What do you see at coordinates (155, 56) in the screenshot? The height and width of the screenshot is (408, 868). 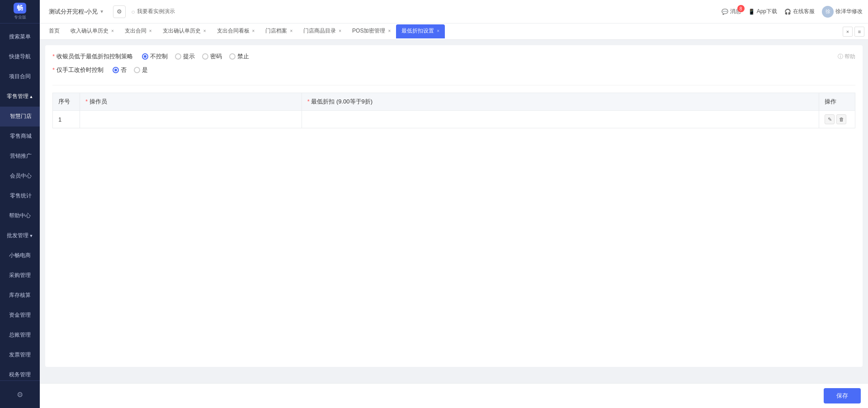 I see `radio-no-control: 不控制` at bounding box center [155, 56].